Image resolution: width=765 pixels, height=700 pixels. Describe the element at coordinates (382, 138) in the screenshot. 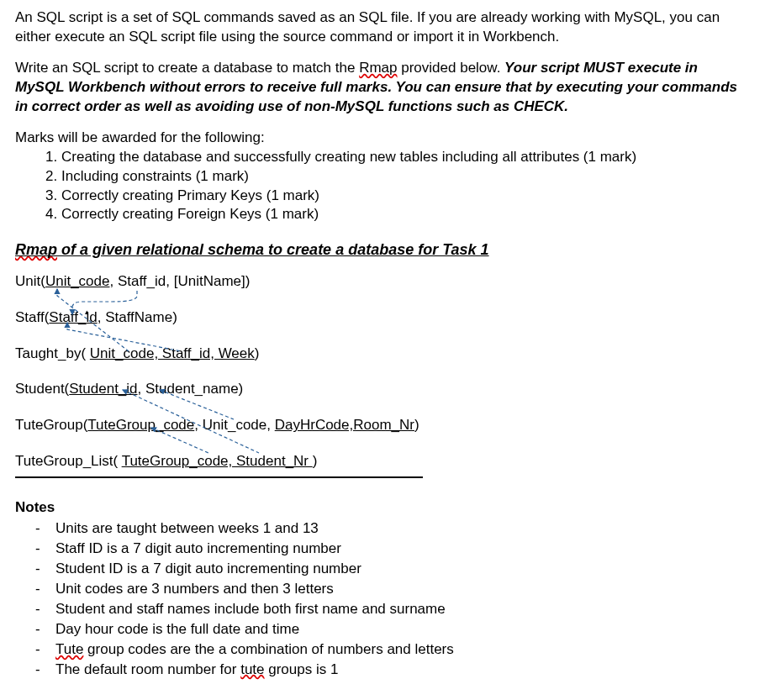

I see `marks-intro: Marks will be awarded for the following:` at that location.